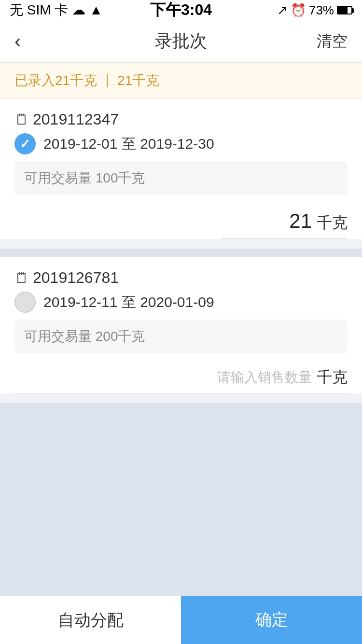  What do you see at coordinates (25, 302) in the screenshot?
I see `item2-radio` at bounding box center [25, 302].